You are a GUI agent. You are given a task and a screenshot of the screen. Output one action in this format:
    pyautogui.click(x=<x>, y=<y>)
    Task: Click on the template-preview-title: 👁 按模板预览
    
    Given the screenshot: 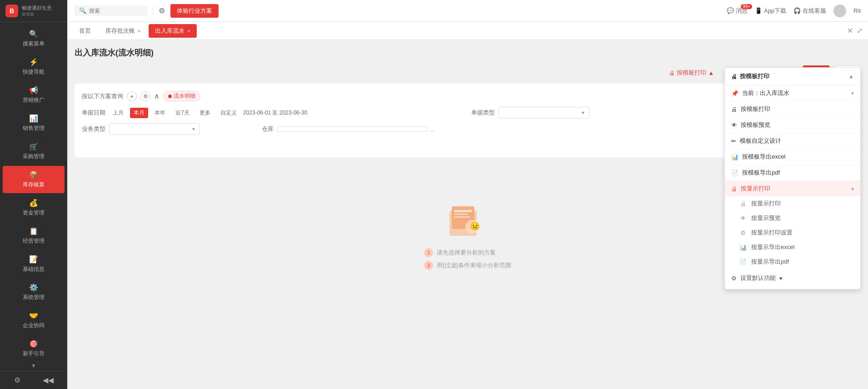 What is the action you would take?
    pyautogui.click(x=751, y=125)
    